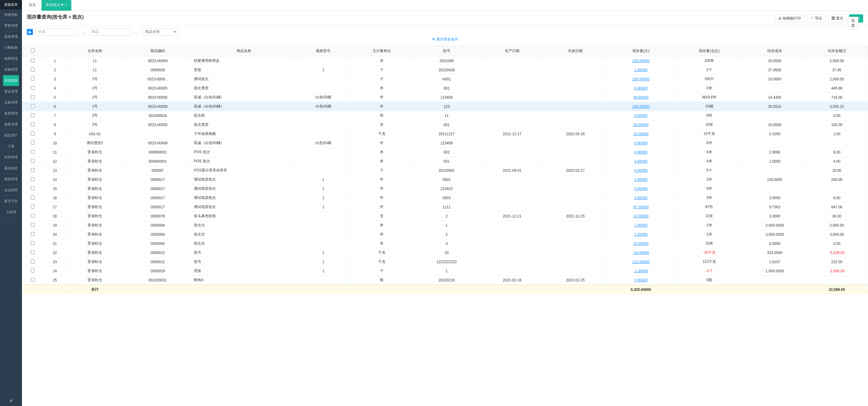  What do you see at coordinates (11, 70) in the screenshot?
I see `sidebar-item-purchase: 采购管理` at bounding box center [11, 70].